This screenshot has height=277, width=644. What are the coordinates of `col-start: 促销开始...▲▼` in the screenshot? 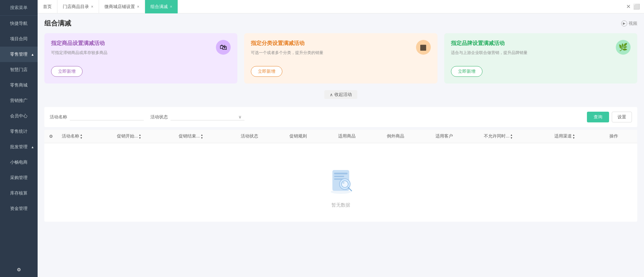 It's located at (144, 136).